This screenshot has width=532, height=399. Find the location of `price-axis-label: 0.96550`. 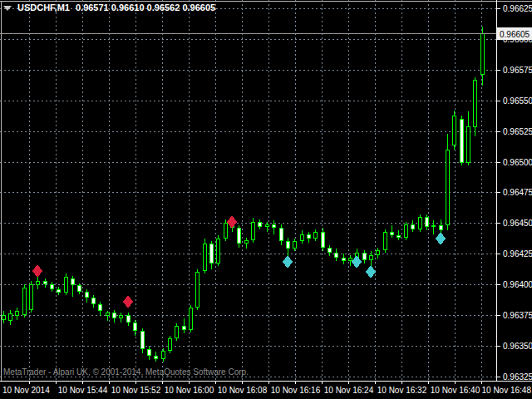

price-axis-label: 0.96550 is located at coordinates (517, 101).